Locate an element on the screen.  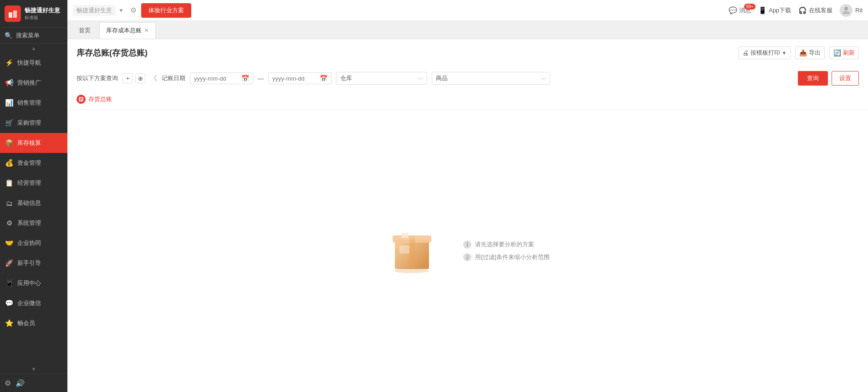
sidebar-search: 🔍 搜索菜单 is located at coordinates (34, 36).